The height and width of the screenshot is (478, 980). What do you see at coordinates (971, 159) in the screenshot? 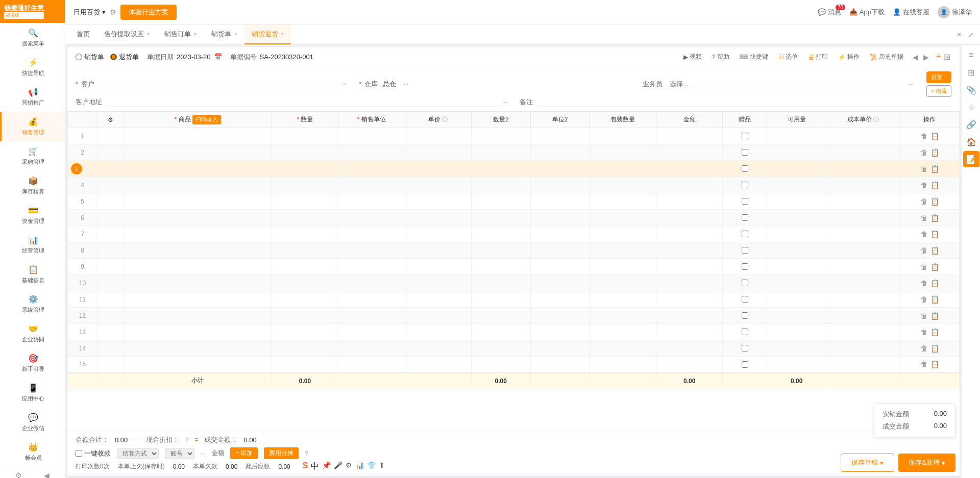
I see `log-icon-btn: 📝` at bounding box center [971, 159].